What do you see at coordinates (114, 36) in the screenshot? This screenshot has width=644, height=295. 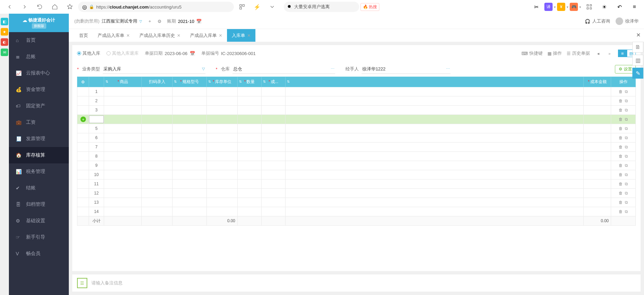 I see `tab-1: 产成品入库单✕` at bounding box center [114, 36].